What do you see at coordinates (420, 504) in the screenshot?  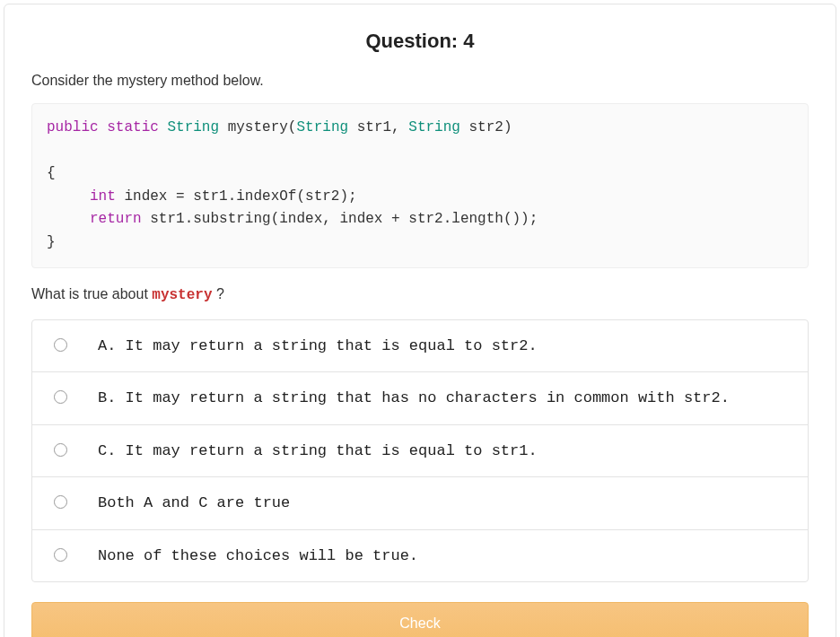 I see `option-row: Both A and C are true` at bounding box center [420, 504].